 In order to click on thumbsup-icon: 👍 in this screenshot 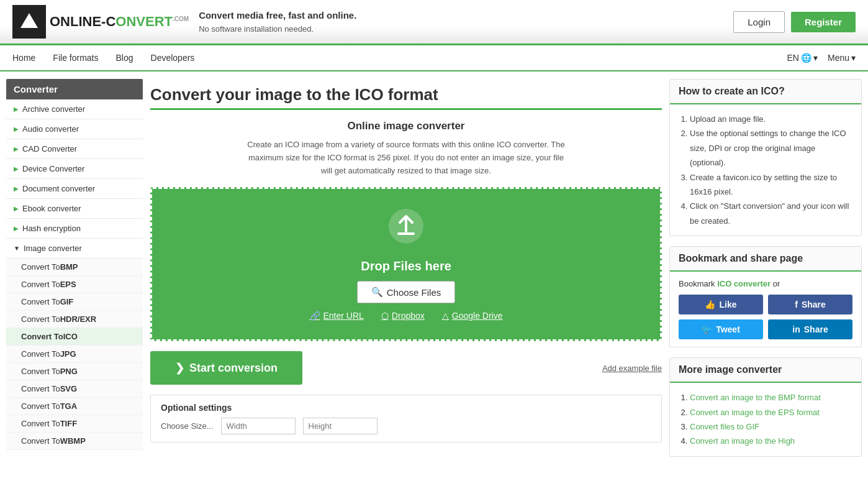, I will do `click(710, 305)`.